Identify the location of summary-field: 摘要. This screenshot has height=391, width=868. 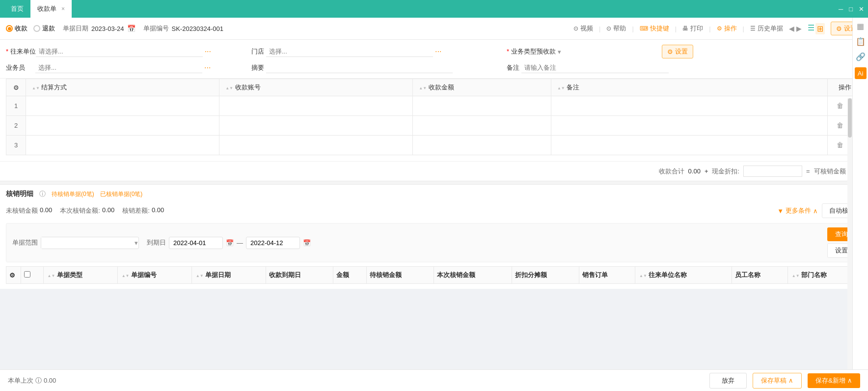
(369, 68).